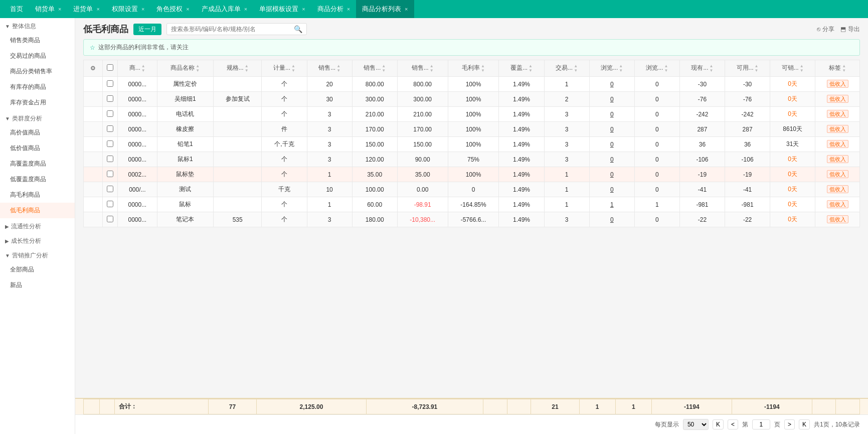  Describe the element at coordinates (37, 56) in the screenshot. I see `sidebar-item-traded-products: 交易过的商品` at that location.